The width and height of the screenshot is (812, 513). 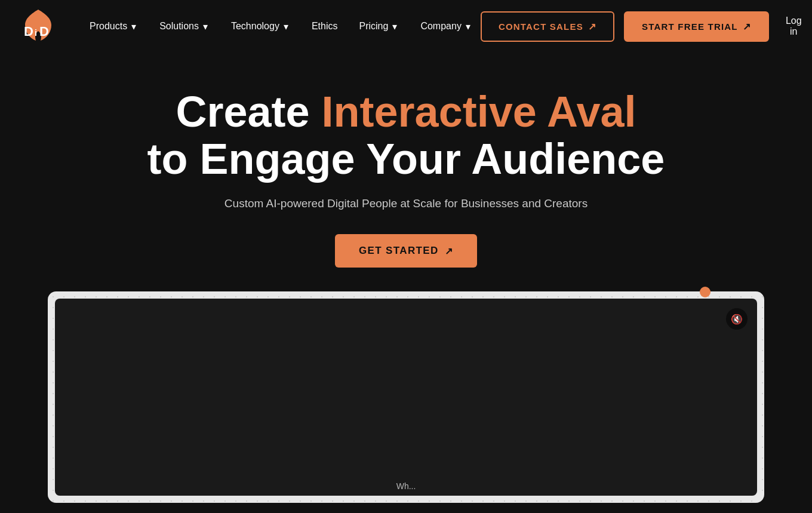 What do you see at coordinates (406, 486) in the screenshot?
I see `subtitle-text: Wh...` at bounding box center [406, 486].